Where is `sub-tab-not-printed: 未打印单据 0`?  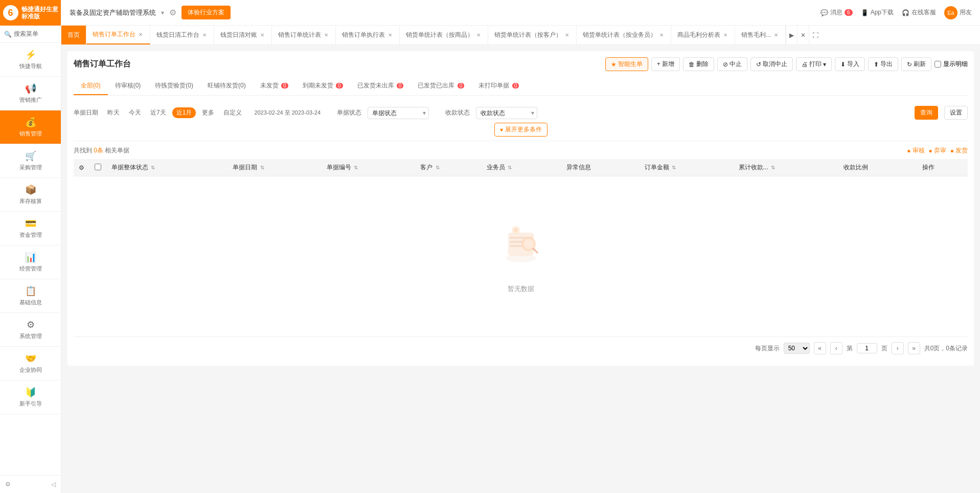 sub-tab-not-printed: 未打印单据 0 is located at coordinates (499, 86).